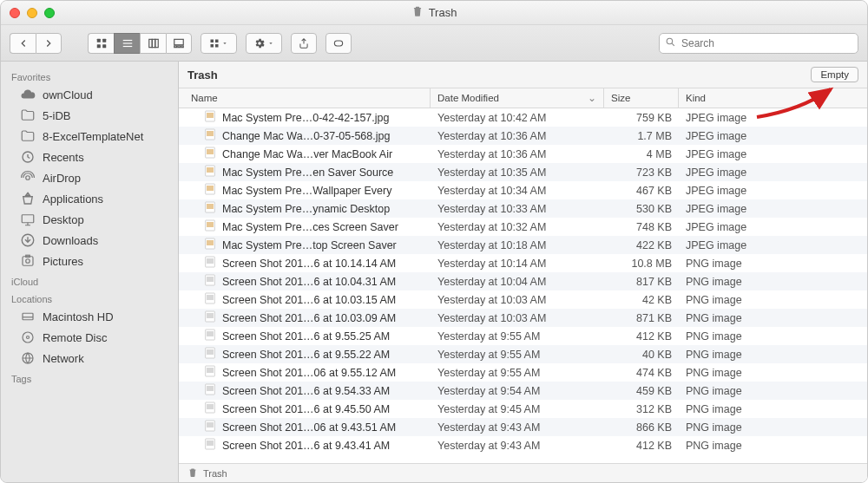  What do you see at coordinates (523, 427) in the screenshot?
I see `file-row: Screen Shot 201…06 at 9.43.51 AMYesterda…` at bounding box center [523, 427].